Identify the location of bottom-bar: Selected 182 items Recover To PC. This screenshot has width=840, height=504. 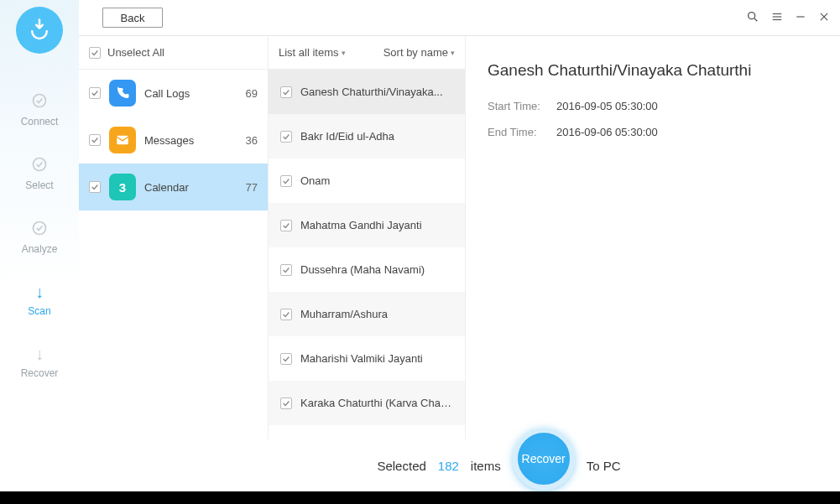
(498, 465).